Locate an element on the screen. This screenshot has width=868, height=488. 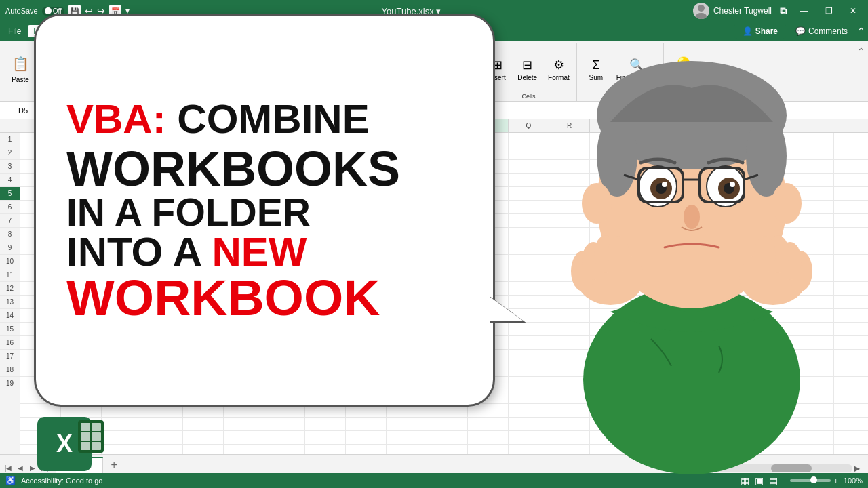
comments-button: 💬 Comments is located at coordinates (822, 31).